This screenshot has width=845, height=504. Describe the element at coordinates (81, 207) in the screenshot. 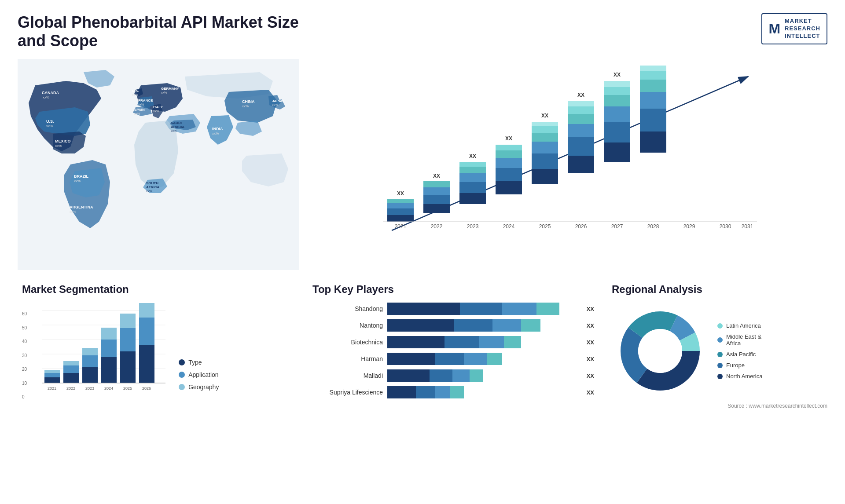

I see `svg-text: ARGENTINA` at that location.